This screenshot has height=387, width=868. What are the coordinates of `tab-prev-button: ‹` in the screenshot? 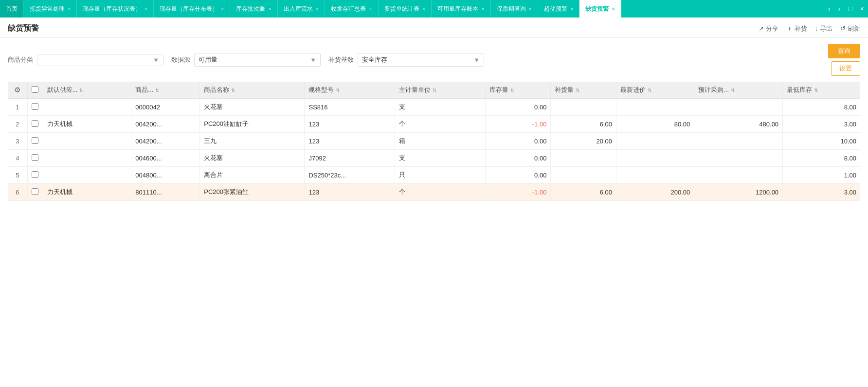 It's located at (829, 9).